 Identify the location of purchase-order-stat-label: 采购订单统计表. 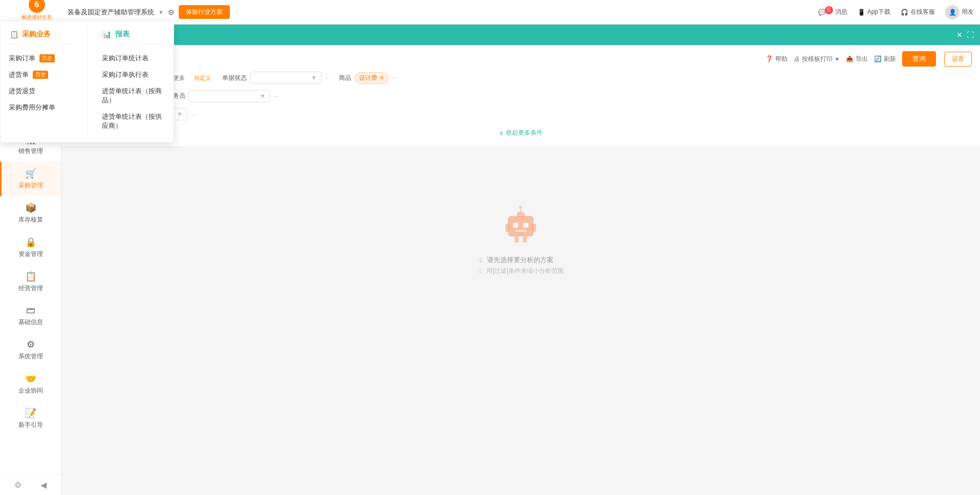
(125, 58).